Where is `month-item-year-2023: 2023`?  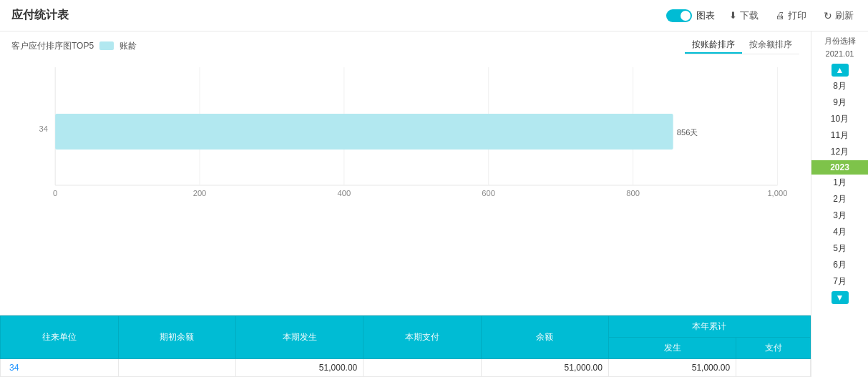 month-item-year-2023: 2023 is located at coordinates (840, 167).